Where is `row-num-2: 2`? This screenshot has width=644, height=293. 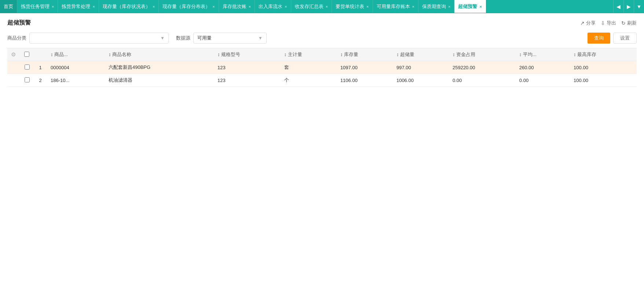
row-num-2: 2 is located at coordinates (40, 81).